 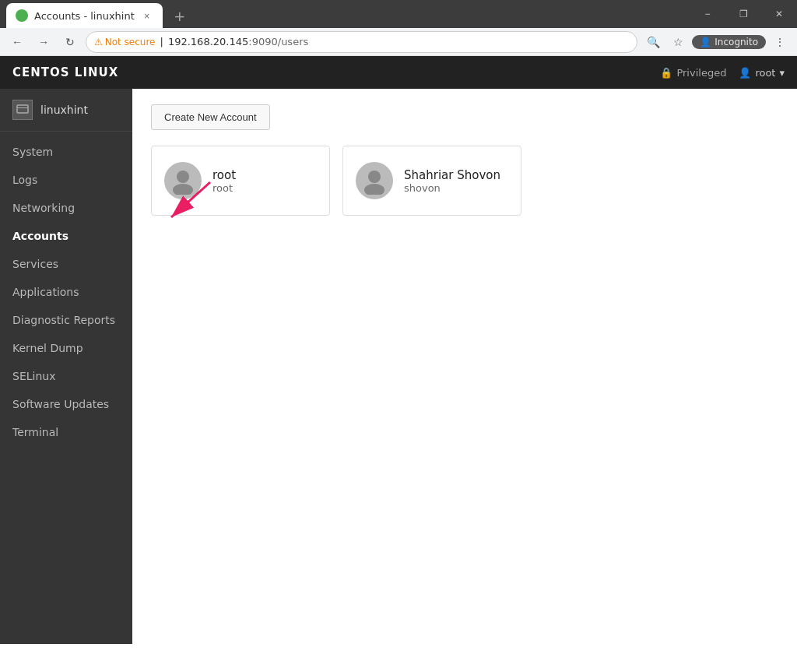 What do you see at coordinates (701, 73) in the screenshot?
I see `privileged-label: Privileged` at bounding box center [701, 73].